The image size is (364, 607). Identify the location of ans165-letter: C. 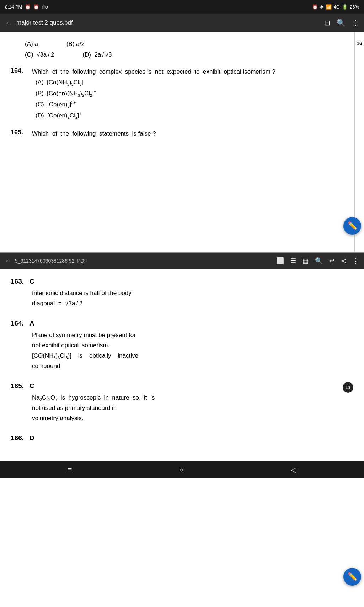
(32, 386).